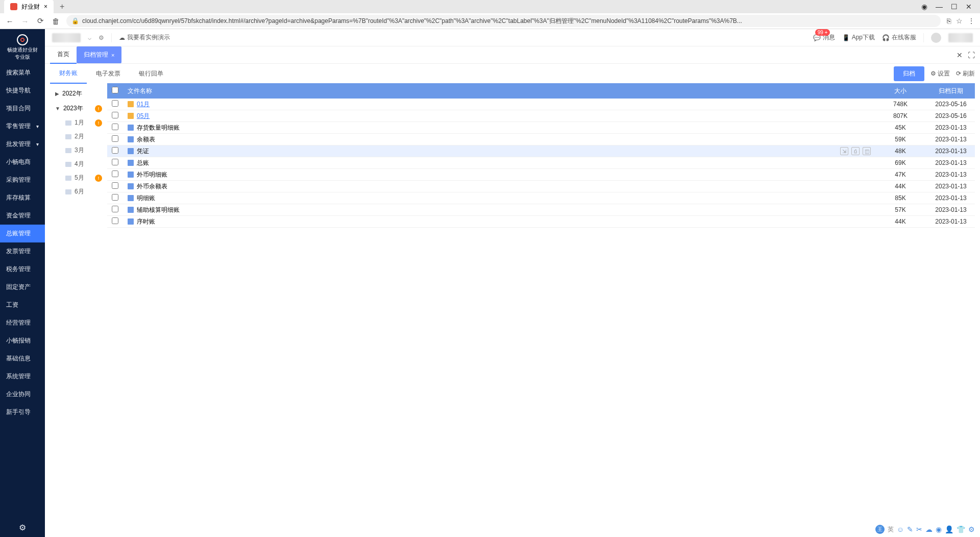 Image resolution: width=980 pixels, height=537 pixels. I want to click on ime-person-icon: 👤, so click(949, 529).